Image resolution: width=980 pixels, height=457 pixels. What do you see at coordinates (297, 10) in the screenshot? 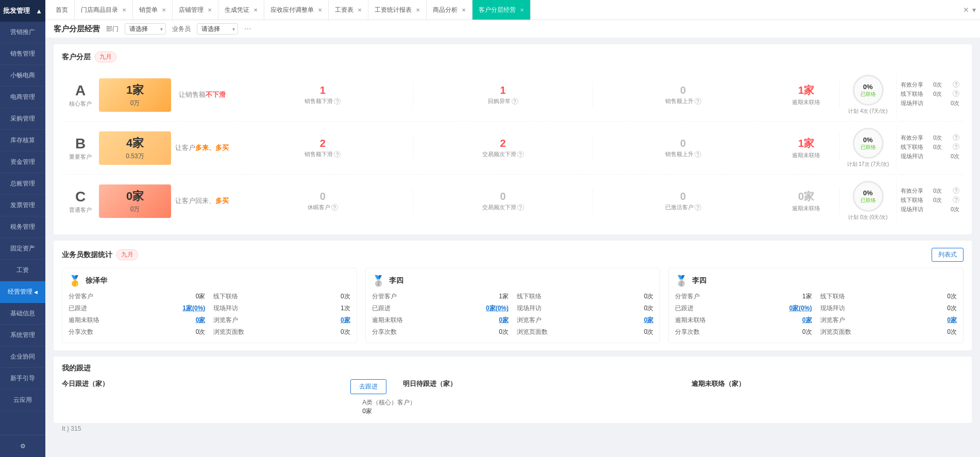
I see `tab-ar-adjust: 应收应付调整单 ✕` at bounding box center [297, 10].